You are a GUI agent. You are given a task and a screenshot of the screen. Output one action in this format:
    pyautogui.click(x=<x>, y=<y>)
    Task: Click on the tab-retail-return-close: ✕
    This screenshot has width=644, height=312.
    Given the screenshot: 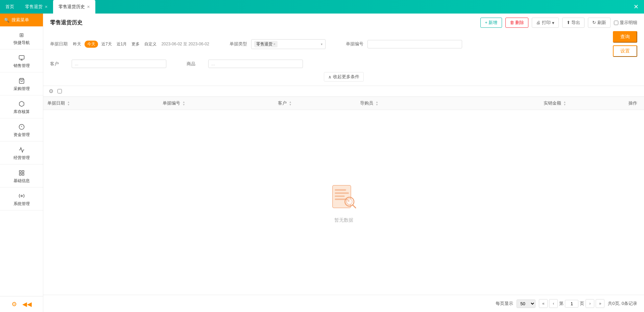 What is the action you would take?
    pyautogui.click(x=46, y=7)
    